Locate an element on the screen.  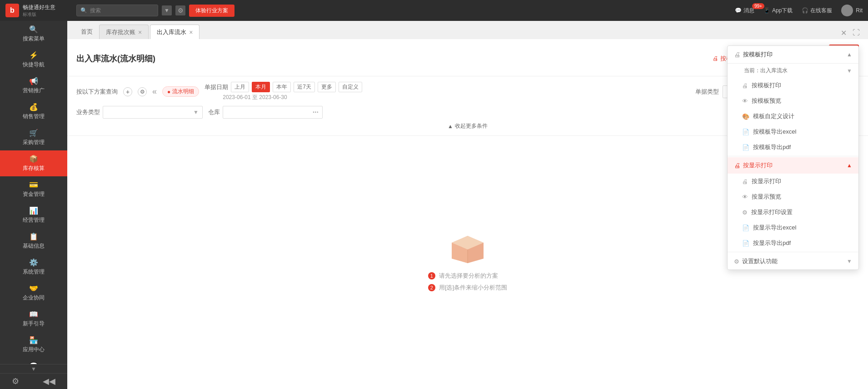
dropdown-item-template-print: 🖨 按模板打印 is located at coordinates (793, 85).